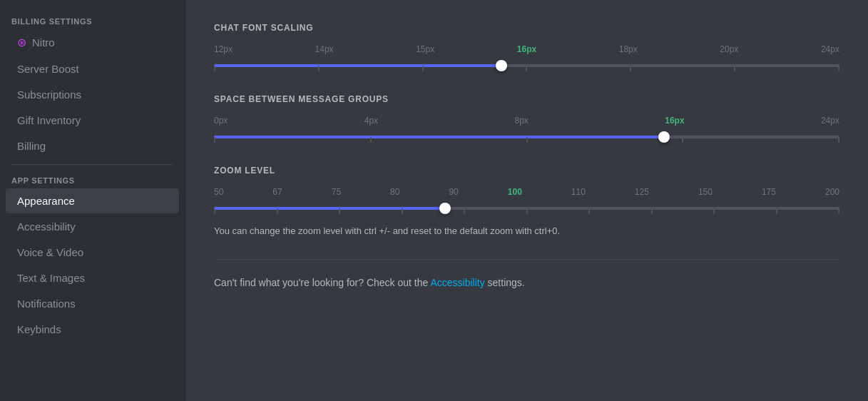  Describe the element at coordinates (322, 283) in the screenshot. I see `cant-find-before: Can't find what you're looking for? Chec…` at that location.